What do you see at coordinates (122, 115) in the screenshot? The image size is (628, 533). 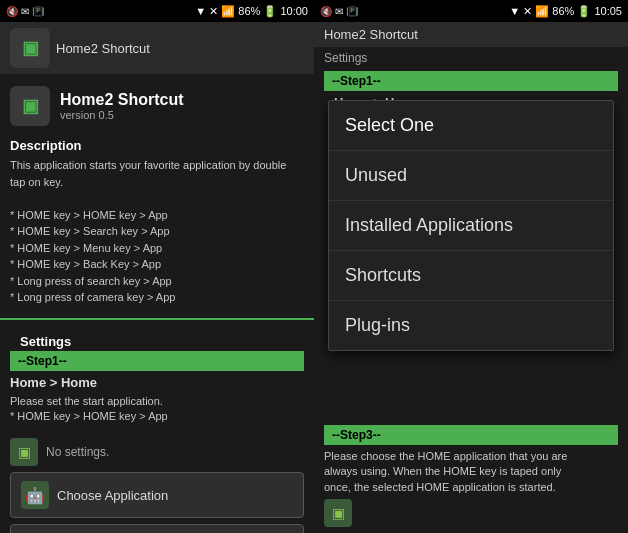 I see `app-version: version 0.5` at bounding box center [122, 115].